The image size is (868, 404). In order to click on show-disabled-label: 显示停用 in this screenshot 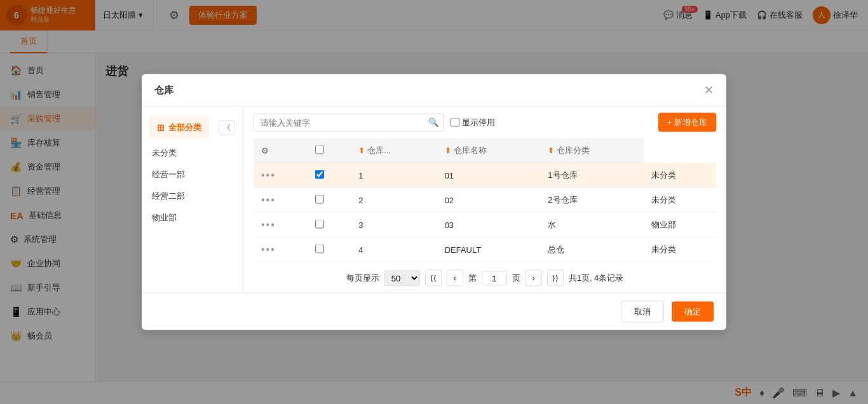, I will do `click(473, 123)`.